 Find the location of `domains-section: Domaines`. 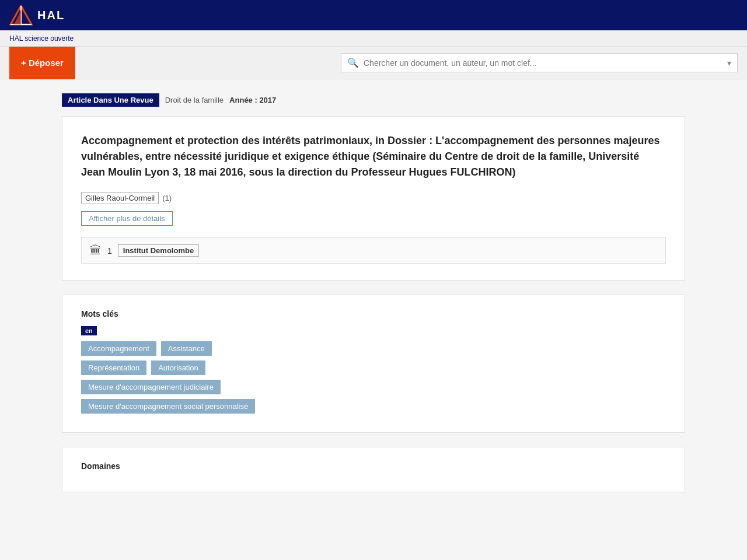

domains-section: Domaines is located at coordinates (374, 470).